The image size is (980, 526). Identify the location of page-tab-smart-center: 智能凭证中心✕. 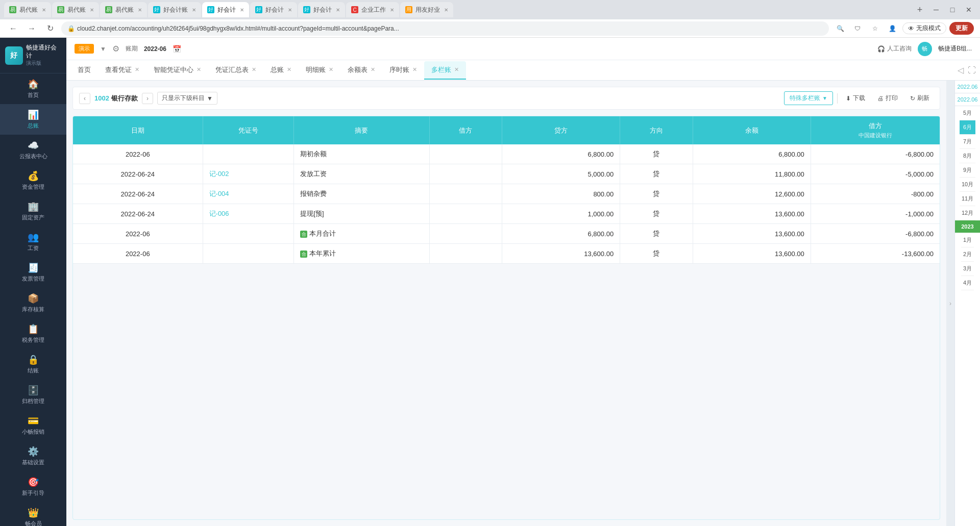
(178, 70).